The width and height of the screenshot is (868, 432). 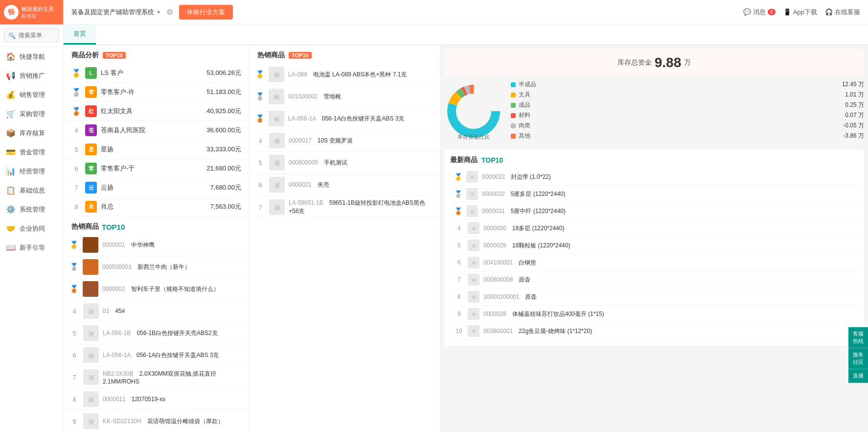 I want to click on sidebar-item-企业协同: 🤝企业协同, so click(x=31, y=228).